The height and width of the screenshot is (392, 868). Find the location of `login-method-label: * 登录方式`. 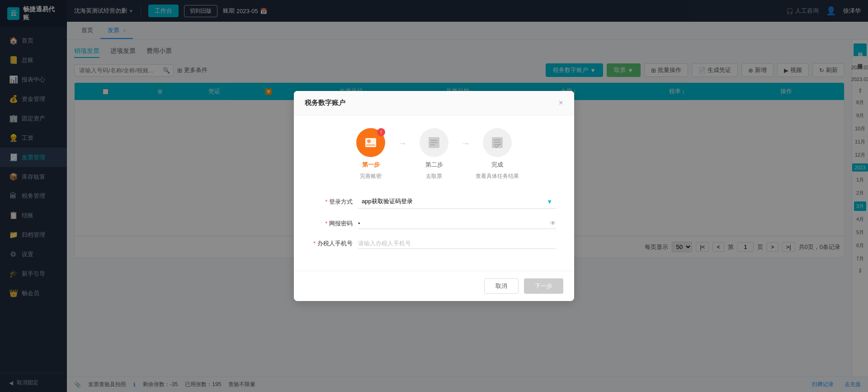

login-method-label: * 登录方式 is located at coordinates (332, 202).